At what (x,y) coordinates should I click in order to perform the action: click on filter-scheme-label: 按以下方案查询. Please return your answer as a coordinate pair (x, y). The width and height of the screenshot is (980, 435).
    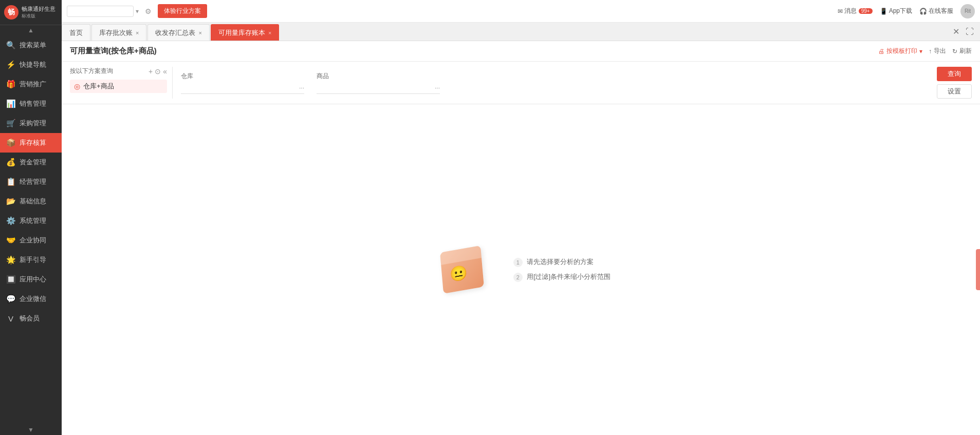
    Looking at the image, I should click on (91, 71).